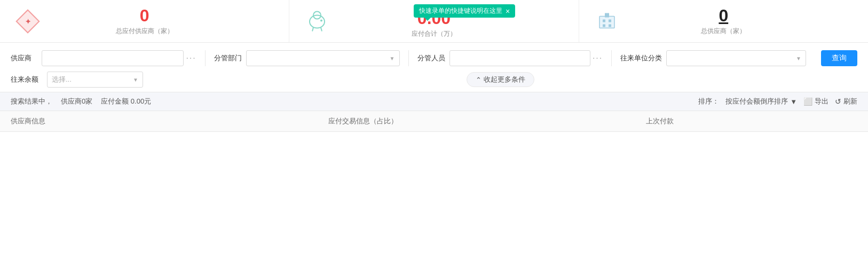 The height and width of the screenshot is (275, 868). Describe the element at coordinates (757, 101) in the screenshot. I see `sort-option-text: 按应付会额倒序排序` at that location.